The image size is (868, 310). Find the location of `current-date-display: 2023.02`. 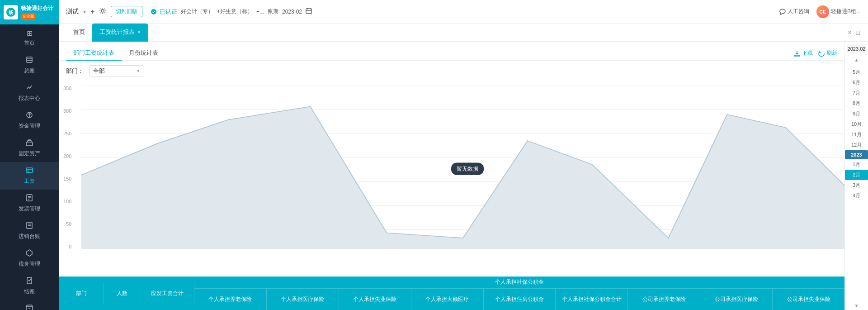

current-date-display: 2023.02 is located at coordinates (856, 49).